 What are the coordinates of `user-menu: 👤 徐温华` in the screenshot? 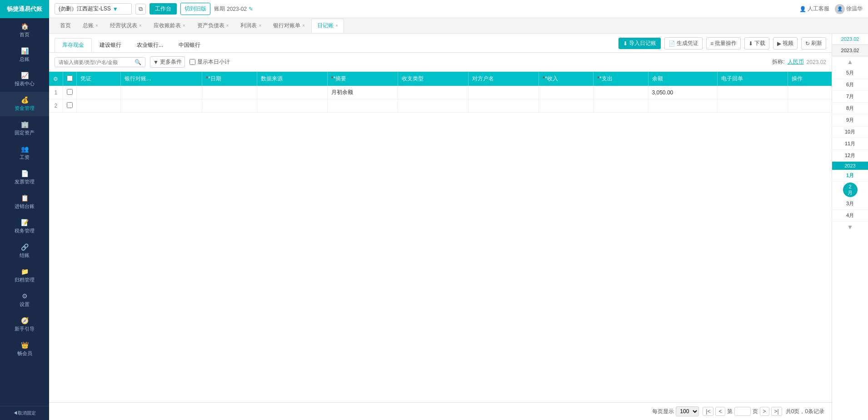 It's located at (849, 9).